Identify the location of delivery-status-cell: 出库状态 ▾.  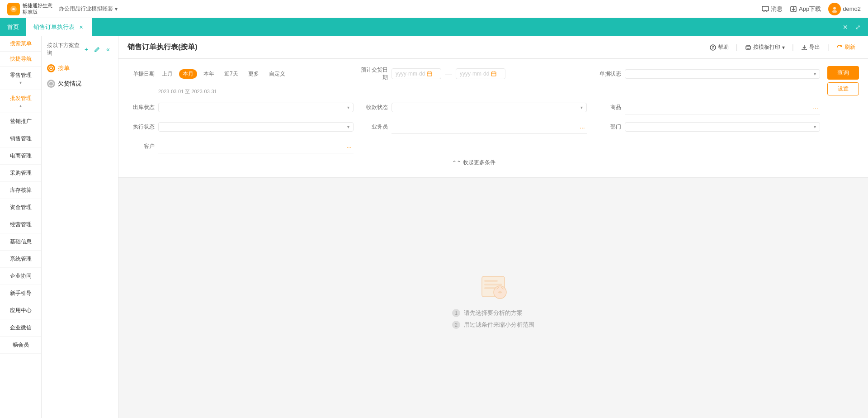
(241, 108).